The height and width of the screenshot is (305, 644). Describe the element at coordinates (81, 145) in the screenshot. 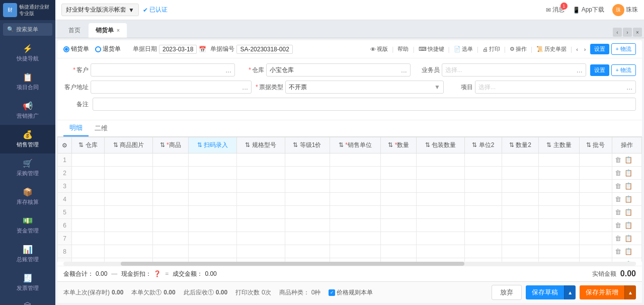

I see `sort-icon: ⇅` at that location.